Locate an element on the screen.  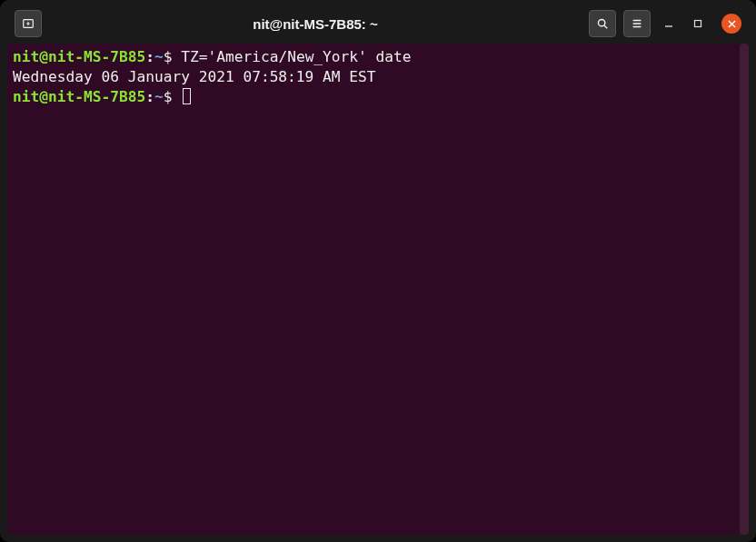
prompt-line-2: nit@nit-MS-7B85:~$ is located at coordinates (378, 97).